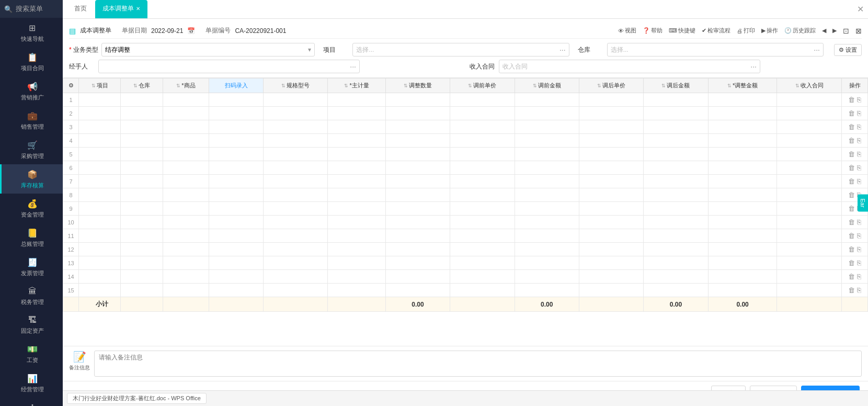 The height and width of the screenshot is (406, 868). What do you see at coordinates (31, 238) in the screenshot?
I see `sidebar-item-ledger-mgmt: 📒 总账管理` at bounding box center [31, 238].